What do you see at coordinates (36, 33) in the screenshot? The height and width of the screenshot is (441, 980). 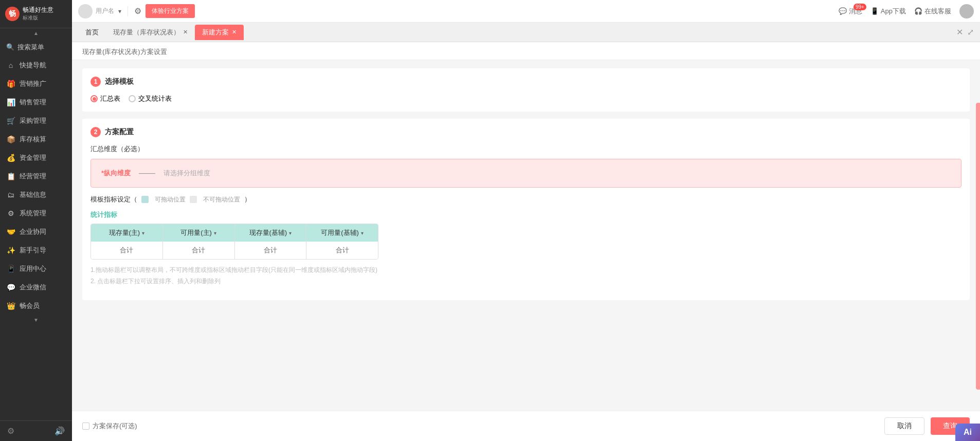 I see `sidebar-scroll-up: ▲` at bounding box center [36, 33].